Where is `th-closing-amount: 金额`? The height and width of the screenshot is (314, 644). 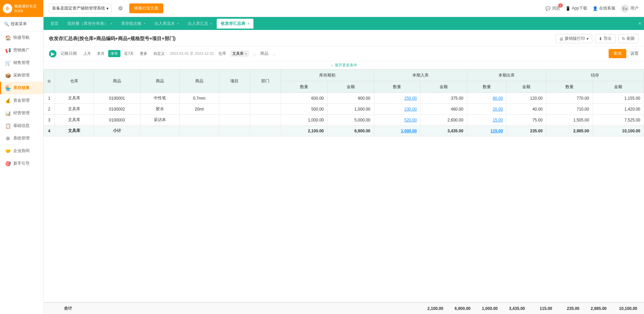
th-closing-amount: 金额 is located at coordinates (618, 87).